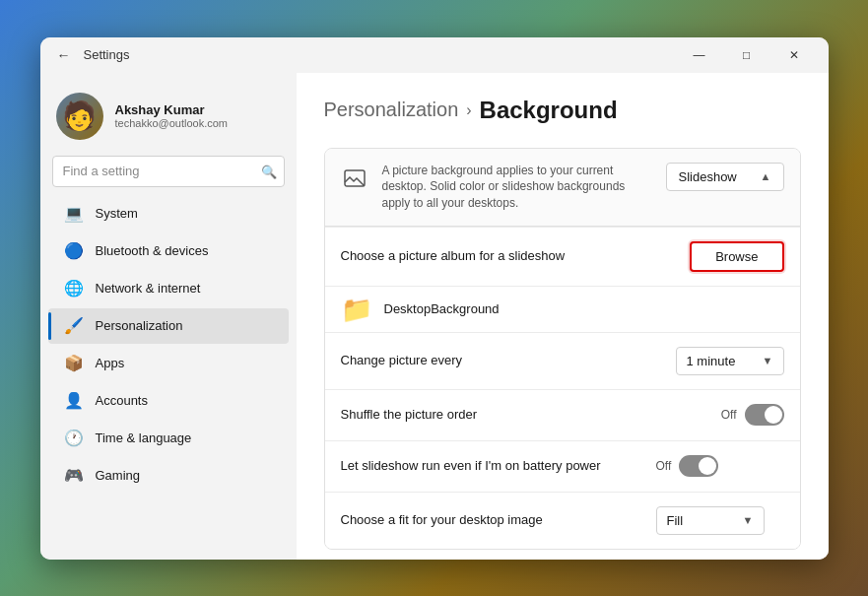 This screenshot has height=596, width=868. Describe the element at coordinates (168, 364) in the screenshot. I see `sidebar-item-apps: 📦 Apps` at that location.